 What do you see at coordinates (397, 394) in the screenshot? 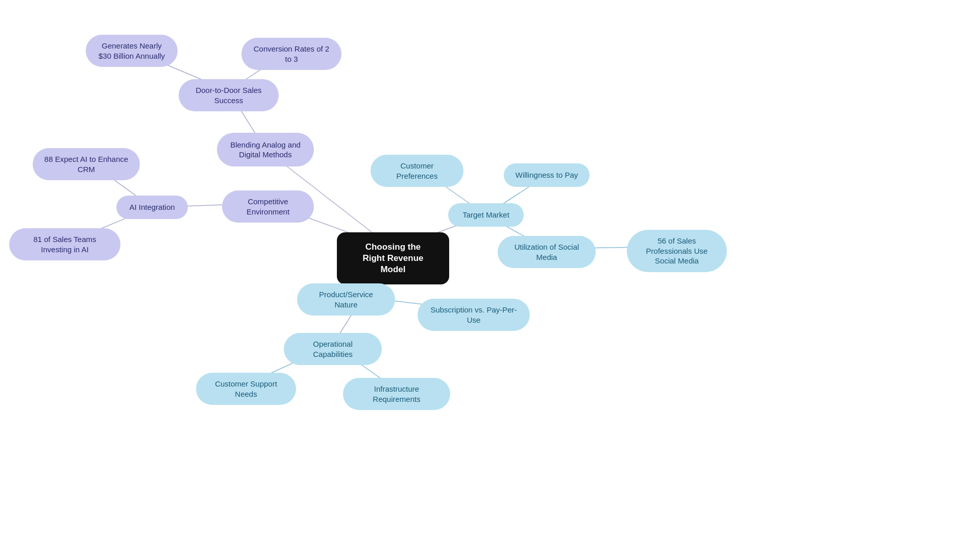
I see `node-infrastructure: Infrastructure Requirements` at bounding box center [397, 394].